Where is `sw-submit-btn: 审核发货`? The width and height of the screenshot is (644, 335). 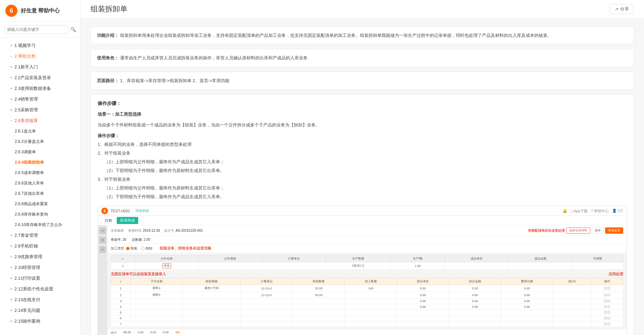 sw-submit-btn: 审核发货 is located at coordinates (614, 231).